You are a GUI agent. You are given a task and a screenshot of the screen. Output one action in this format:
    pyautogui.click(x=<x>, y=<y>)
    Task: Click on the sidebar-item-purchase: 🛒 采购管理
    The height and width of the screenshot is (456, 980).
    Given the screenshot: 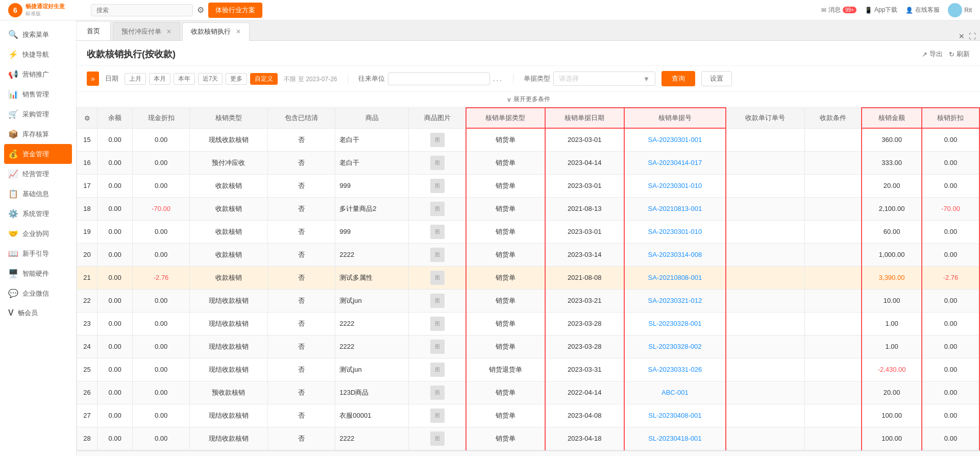 What is the action you would take?
    pyautogui.click(x=38, y=114)
    